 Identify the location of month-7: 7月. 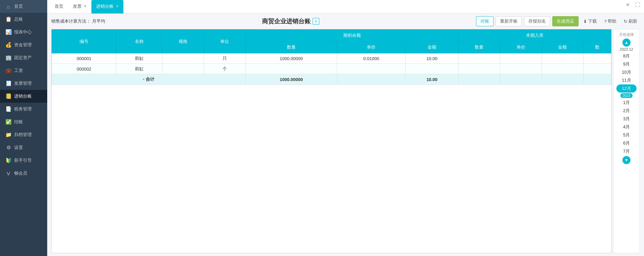
(626, 151).